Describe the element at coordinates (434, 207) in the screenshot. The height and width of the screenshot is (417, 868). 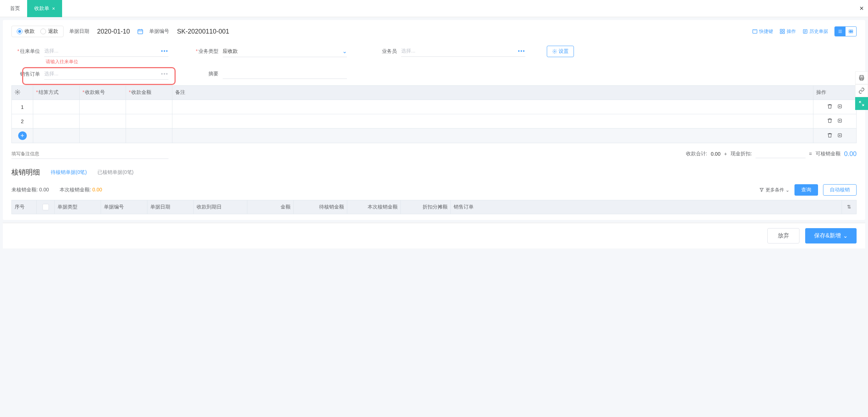
I see `writeoff-grid-header: 序号 单据类型 单据编号 单据日期 收款到期日 金额 待核销金额 本次核销金额 …` at that location.